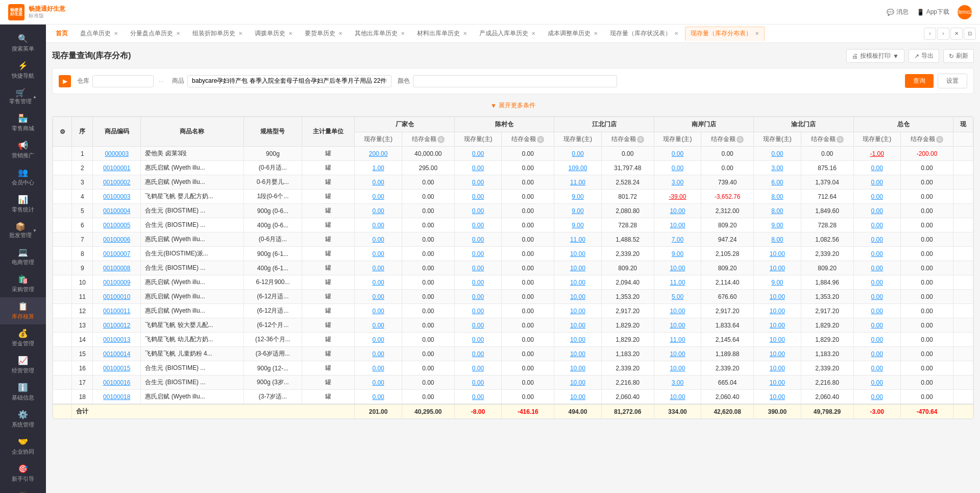  What do you see at coordinates (117, 197) in the screenshot?
I see `cell-code: 00100003` at bounding box center [117, 197].